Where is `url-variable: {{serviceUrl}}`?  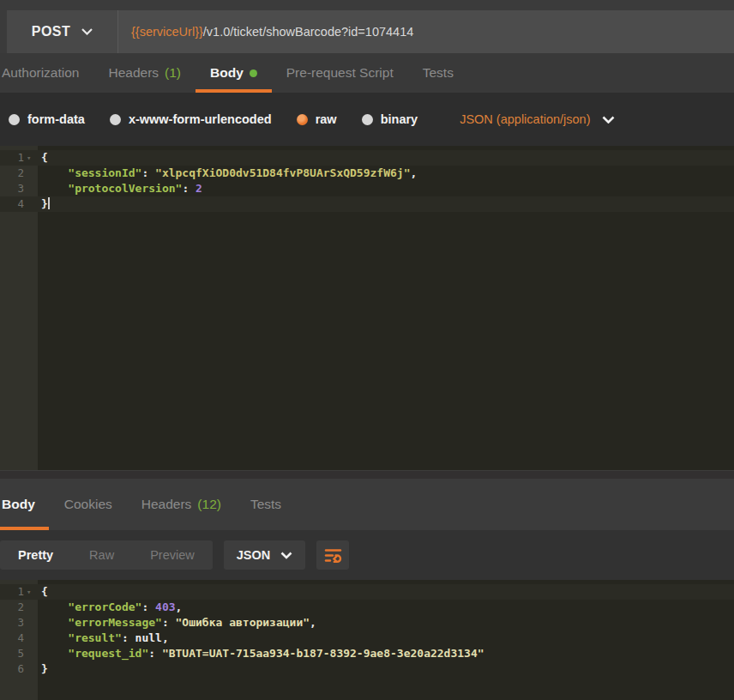 url-variable: {{serviceUrl}} is located at coordinates (167, 32).